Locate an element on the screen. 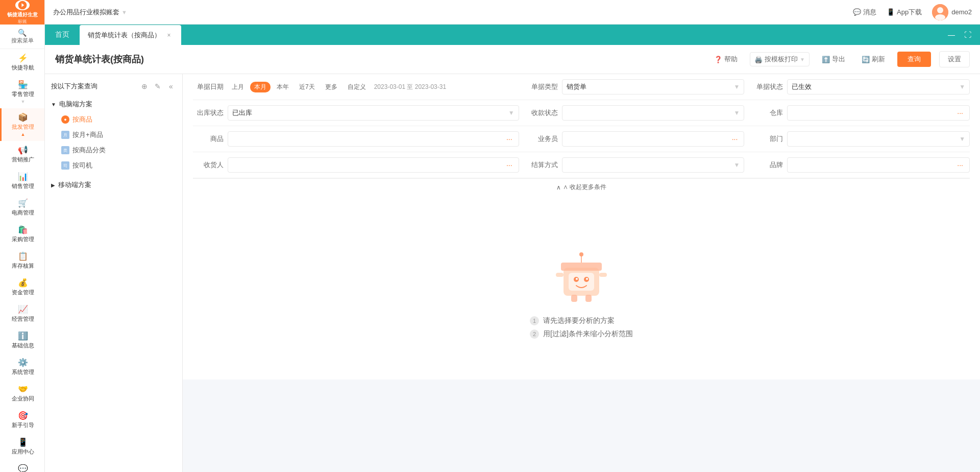 Image resolution: width=980 pixels, height=472 pixels. payment-status-input: ▼ is located at coordinates (653, 113).